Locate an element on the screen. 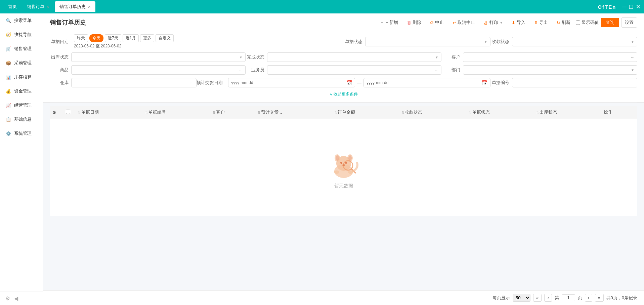 The width and height of the screenshot is (644, 305). th-out-status: ⇅ 出库状态 is located at coordinates (567, 112).